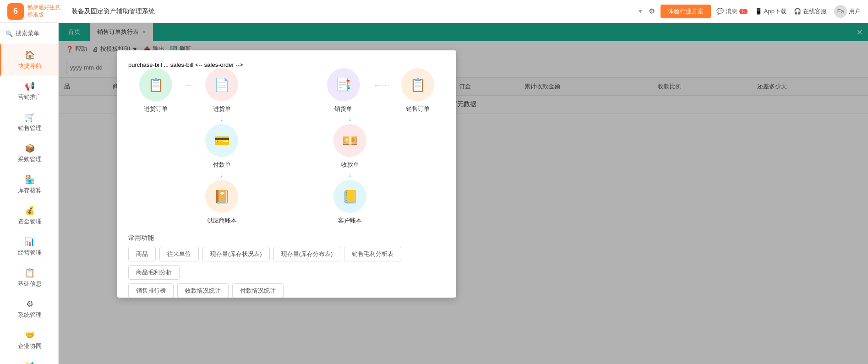  Describe the element at coordinates (30, 66) in the screenshot. I see `sidebar-item-label: 快捷导航` at that location.